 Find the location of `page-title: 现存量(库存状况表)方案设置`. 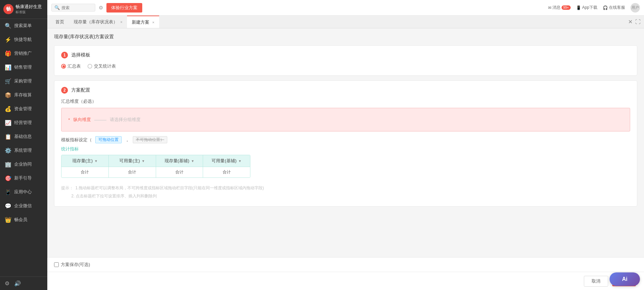

page-title: 现存量(库存状况表)方案设置 is located at coordinates (346, 37).